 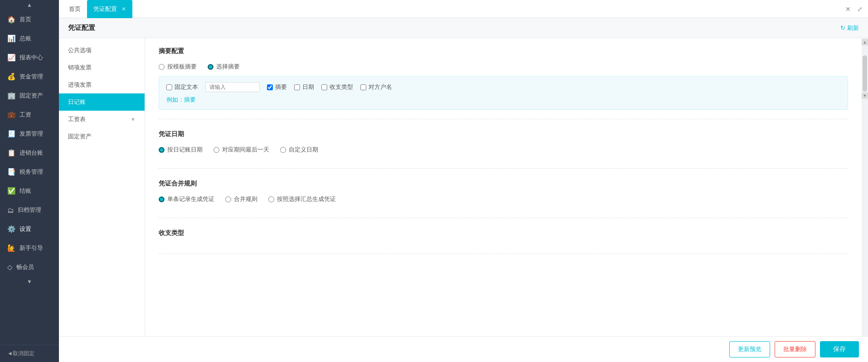 I want to click on merge-selection-radio, so click(x=271, y=200).